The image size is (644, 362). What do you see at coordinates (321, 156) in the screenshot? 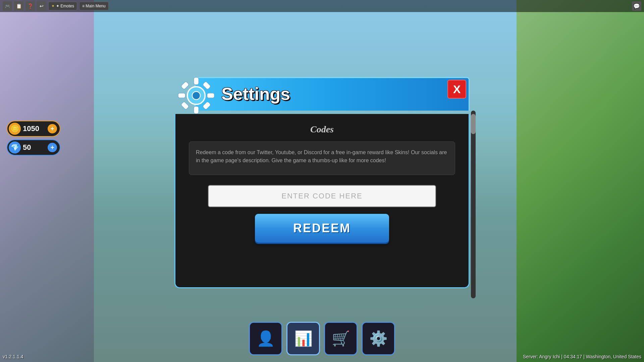
I see `description-text: Redeem a code from our Twitter, Youtube,…` at bounding box center [321, 156].